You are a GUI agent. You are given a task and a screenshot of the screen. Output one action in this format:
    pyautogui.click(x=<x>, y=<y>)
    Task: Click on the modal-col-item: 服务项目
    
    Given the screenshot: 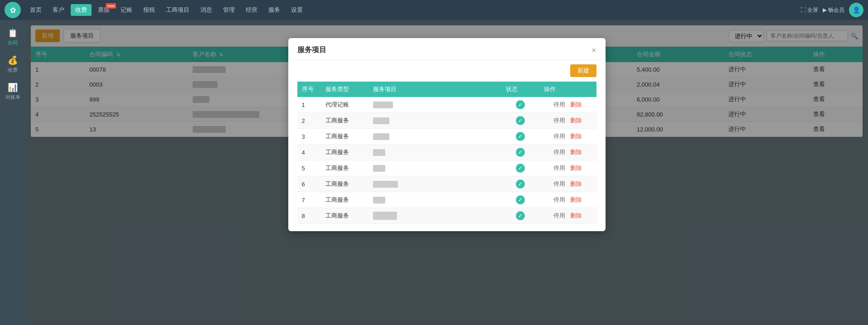 What is the action you would take?
    pyautogui.click(x=435, y=89)
    